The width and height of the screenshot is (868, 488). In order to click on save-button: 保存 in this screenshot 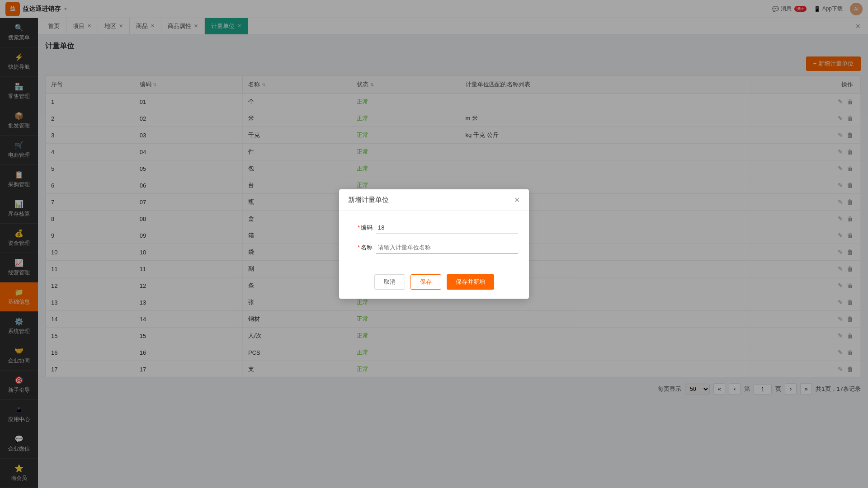, I will do `click(426, 282)`.